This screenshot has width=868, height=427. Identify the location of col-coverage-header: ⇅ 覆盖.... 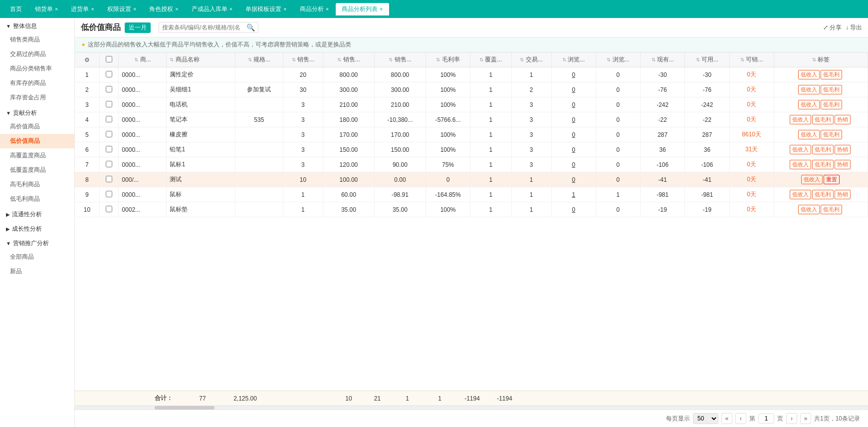
(491, 60).